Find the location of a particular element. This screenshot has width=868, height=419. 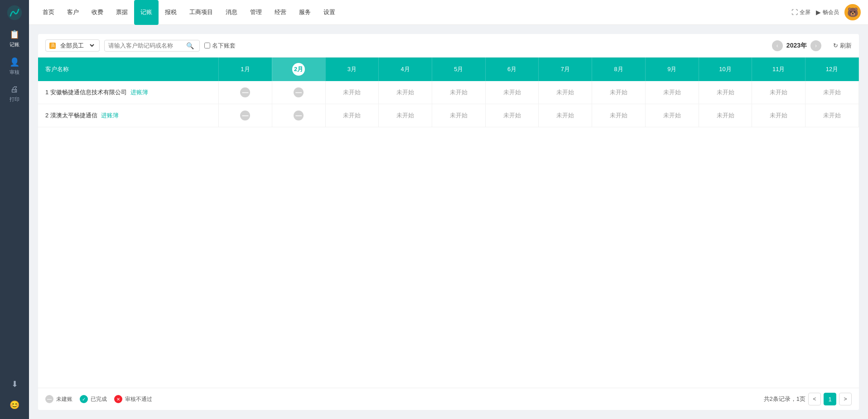

legend-not-built: — 未建账 is located at coordinates (59, 399).